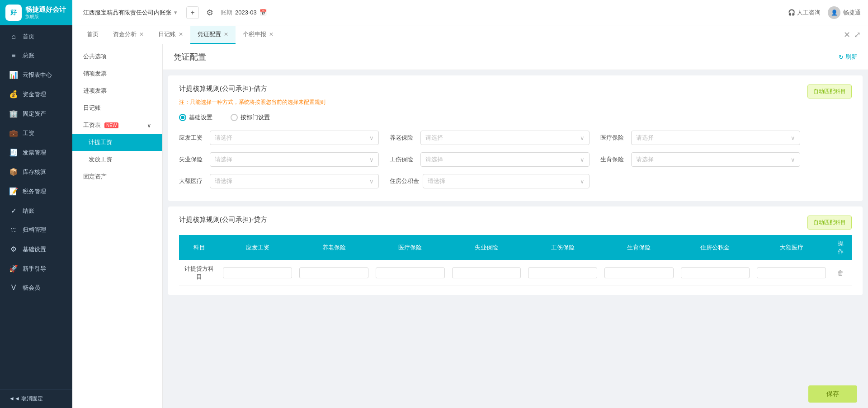 The image size is (868, 408). I want to click on avatar-icon: 👤, so click(835, 13).